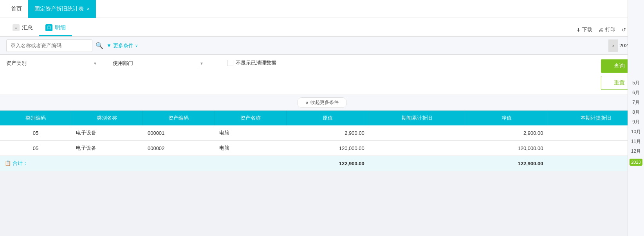 The image size is (644, 236). Describe the element at coordinates (179, 133) in the screenshot. I see `cell-asset-code: 000001` at that location.